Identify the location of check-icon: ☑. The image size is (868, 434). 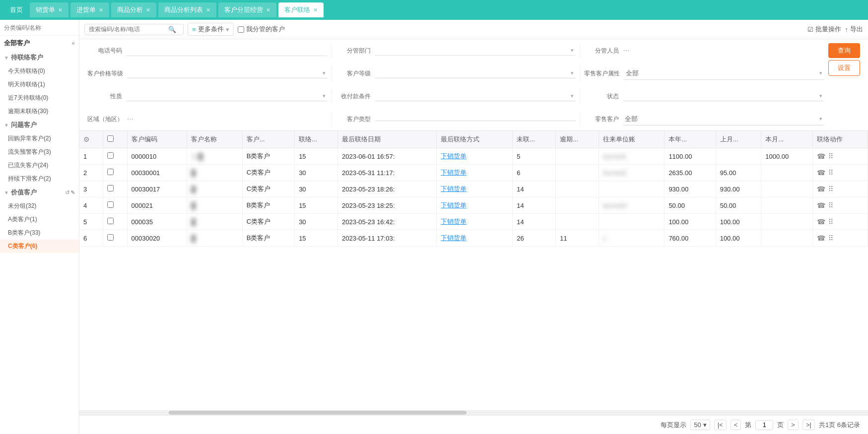
(810, 30).